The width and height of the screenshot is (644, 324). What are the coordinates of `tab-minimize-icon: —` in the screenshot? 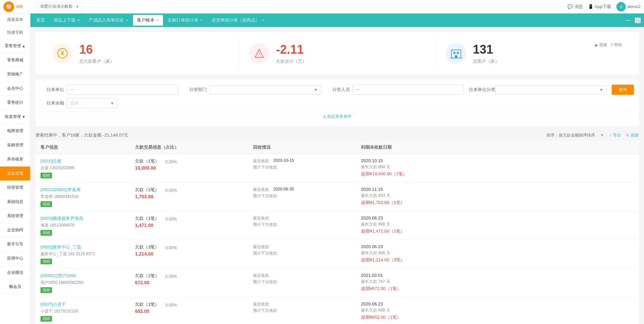 It's located at (628, 20).